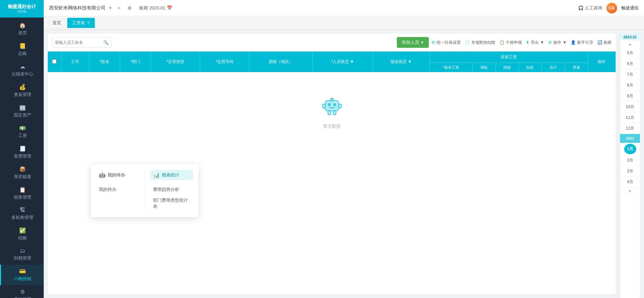 Image resolution: width=644 pixels, height=298 pixels. I want to click on inventory-icon: 📦, so click(23, 169).